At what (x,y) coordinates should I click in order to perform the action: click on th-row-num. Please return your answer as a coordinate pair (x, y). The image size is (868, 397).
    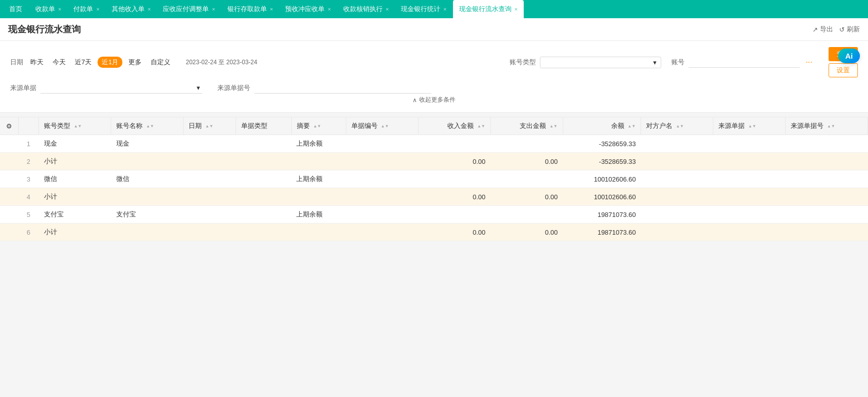
    Looking at the image, I should click on (28, 126).